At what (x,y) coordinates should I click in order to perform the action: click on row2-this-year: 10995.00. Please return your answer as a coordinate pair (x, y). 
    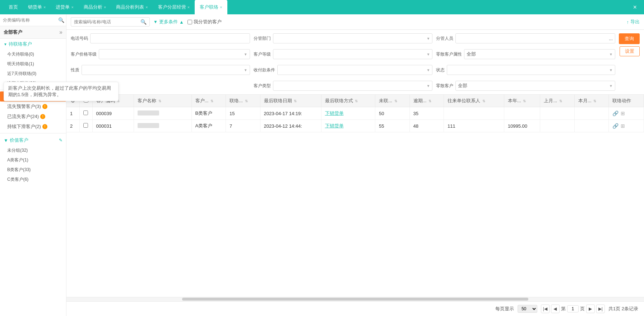
    Looking at the image, I should click on (522, 126).